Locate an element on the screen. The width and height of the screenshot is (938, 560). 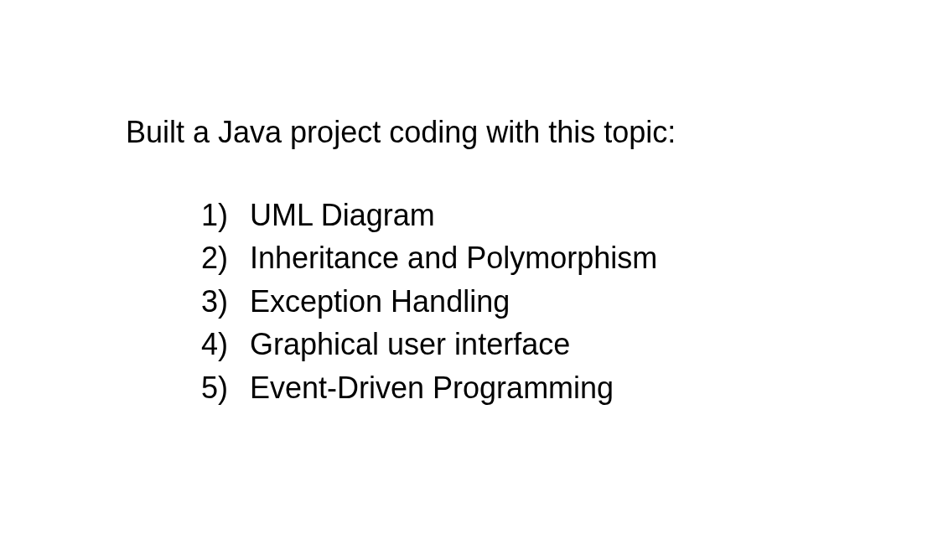
list-number: 3) is located at coordinates (202, 302).